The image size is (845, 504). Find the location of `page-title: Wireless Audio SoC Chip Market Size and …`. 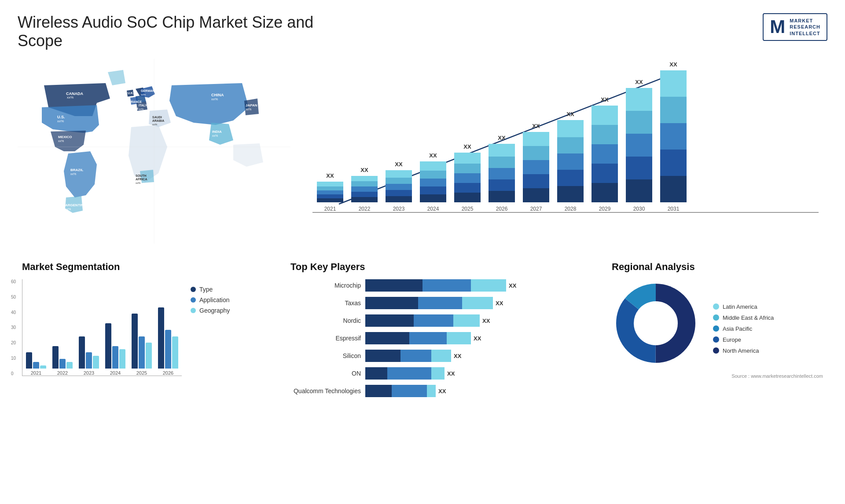

page-title: Wireless Audio SoC Chip Market Size and … is located at coordinates (172, 32).